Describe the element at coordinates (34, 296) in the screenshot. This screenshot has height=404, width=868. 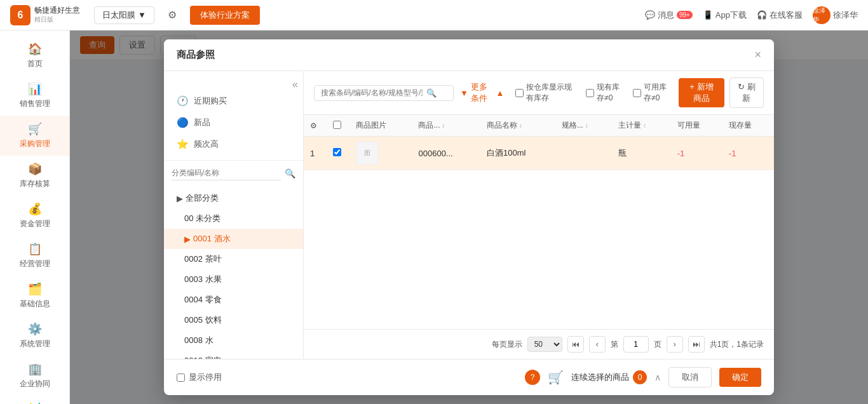
I see `sidebar-item-basic: 🗂️ 基础信息` at that location.